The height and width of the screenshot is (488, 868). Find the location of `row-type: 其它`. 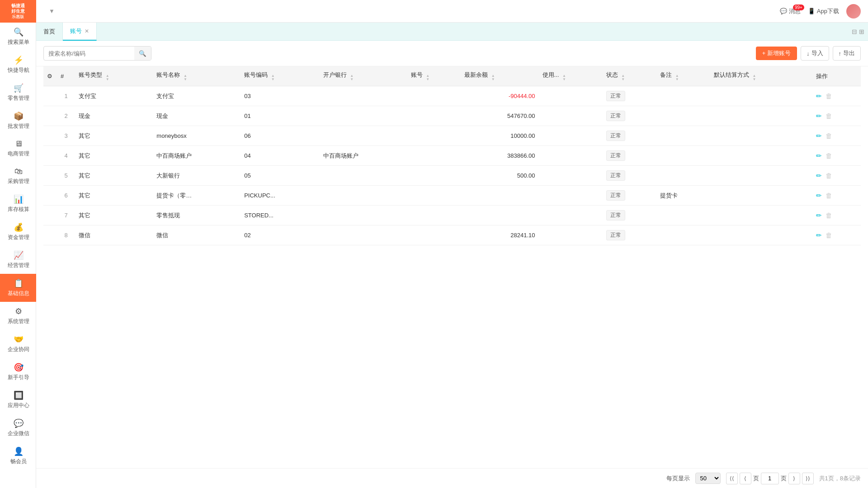

row-type: 其它 is located at coordinates (114, 156).